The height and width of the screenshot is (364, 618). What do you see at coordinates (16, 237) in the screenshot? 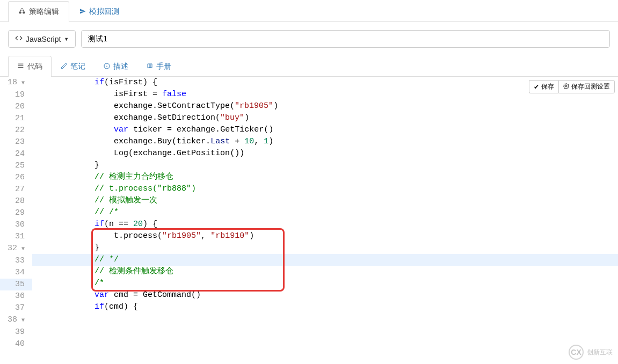
I see `line-number: 31` at bounding box center [16, 237].